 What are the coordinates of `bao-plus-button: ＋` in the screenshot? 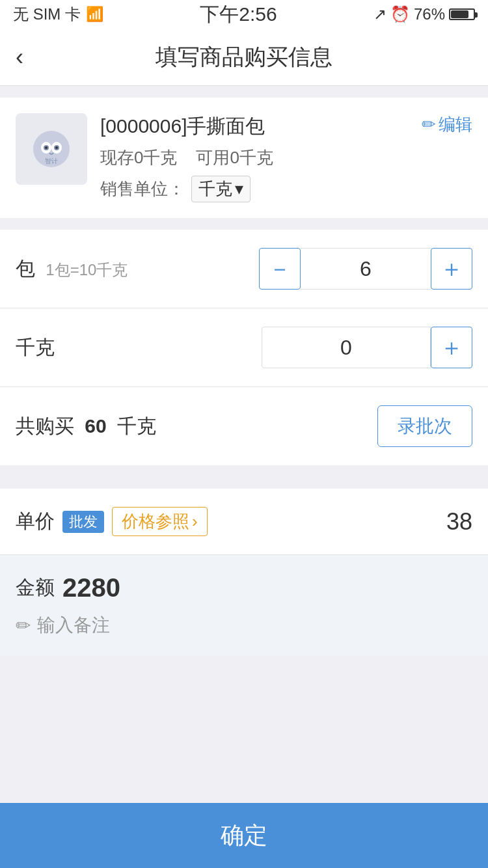 It's located at (452, 269).